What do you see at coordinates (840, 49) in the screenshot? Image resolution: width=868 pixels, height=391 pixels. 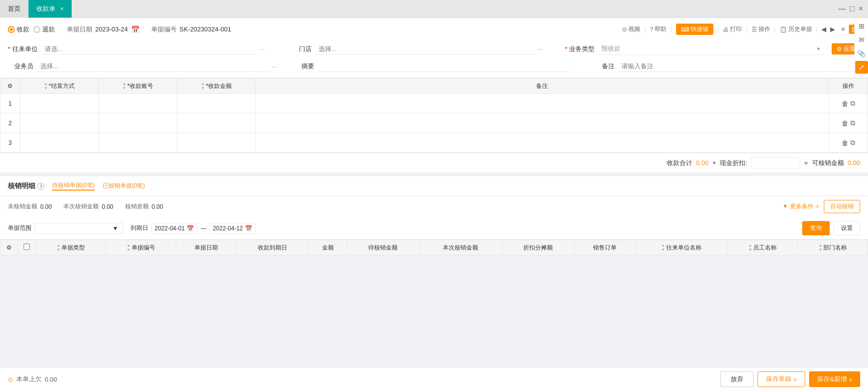 I see `gear-icon: ⚙` at bounding box center [840, 49].